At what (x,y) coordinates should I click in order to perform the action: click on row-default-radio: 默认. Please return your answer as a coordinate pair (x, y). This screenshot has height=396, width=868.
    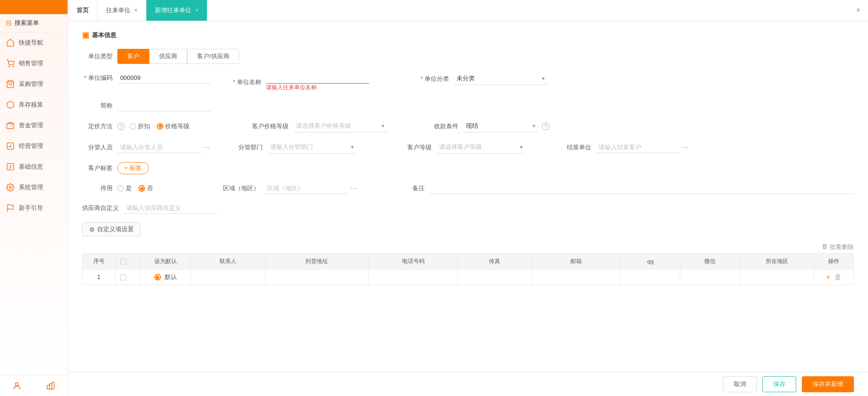
    Looking at the image, I should click on (165, 277).